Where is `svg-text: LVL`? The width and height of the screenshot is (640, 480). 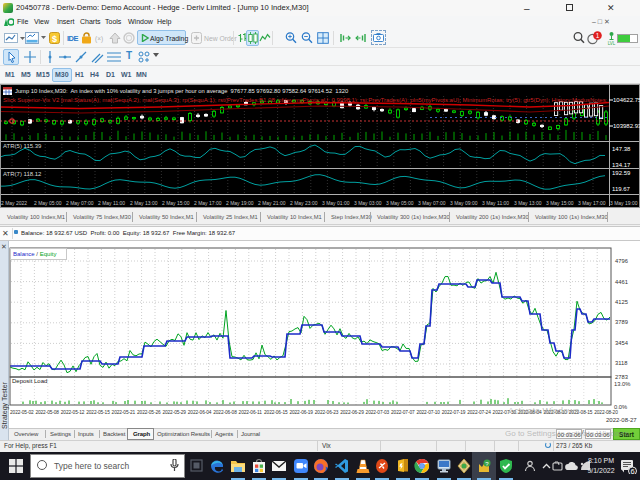
svg-text: LVL is located at coordinates (612, 43).